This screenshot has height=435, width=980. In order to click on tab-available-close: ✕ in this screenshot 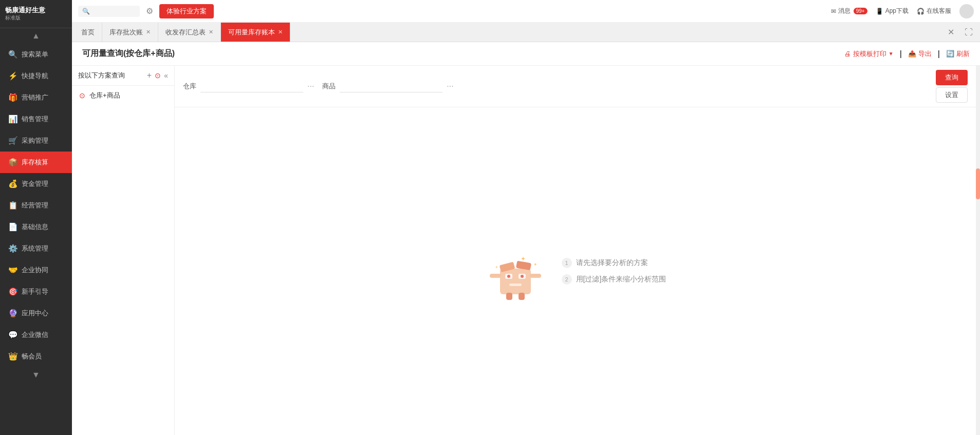, I will do `click(281, 32)`.